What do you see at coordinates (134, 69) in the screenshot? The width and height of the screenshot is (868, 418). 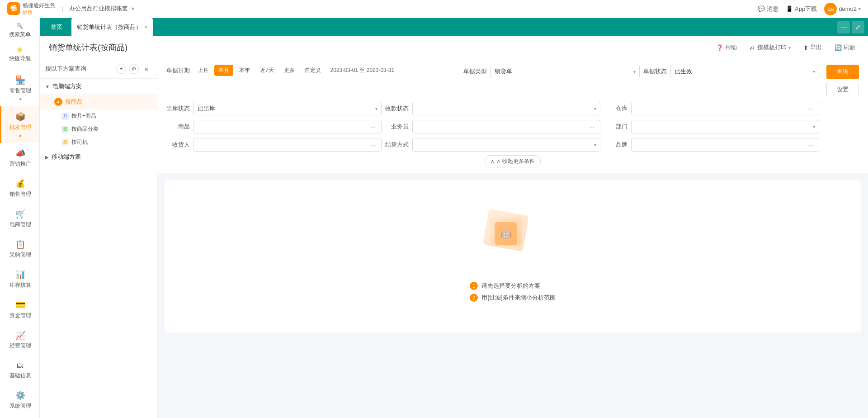 I see `setting-scheme-button: ⚙` at bounding box center [134, 69].